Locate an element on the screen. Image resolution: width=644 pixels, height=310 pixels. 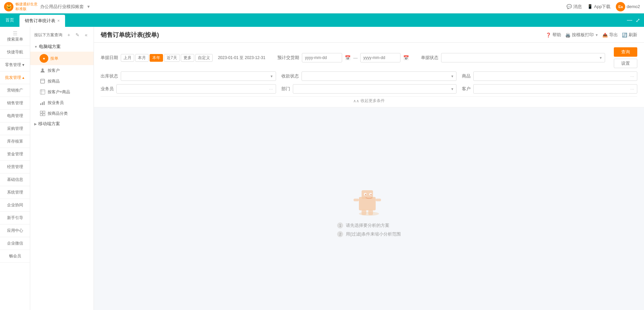
sidebar-item-inventory: 库存核算 is located at coordinates (15, 142).